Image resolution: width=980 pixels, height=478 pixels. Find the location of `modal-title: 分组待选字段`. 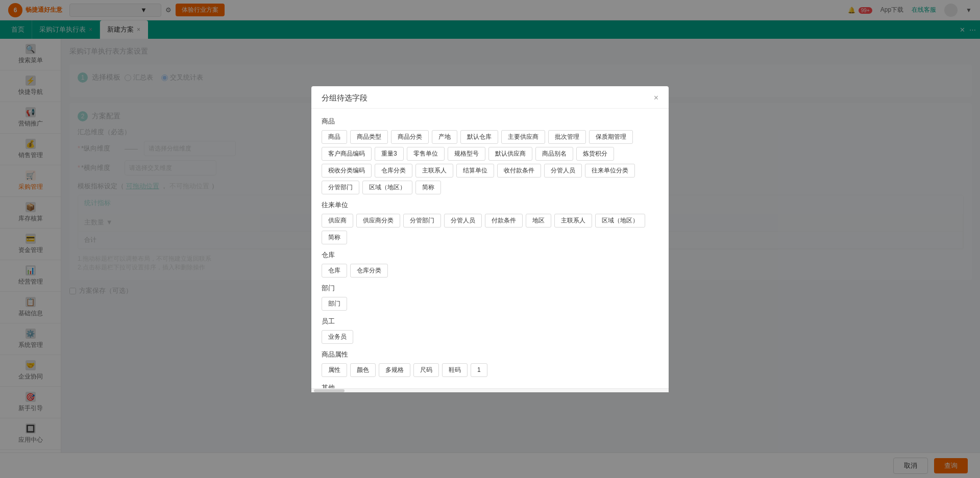

modal-title: 分组待选字段 is located at coordinates (345, 98).